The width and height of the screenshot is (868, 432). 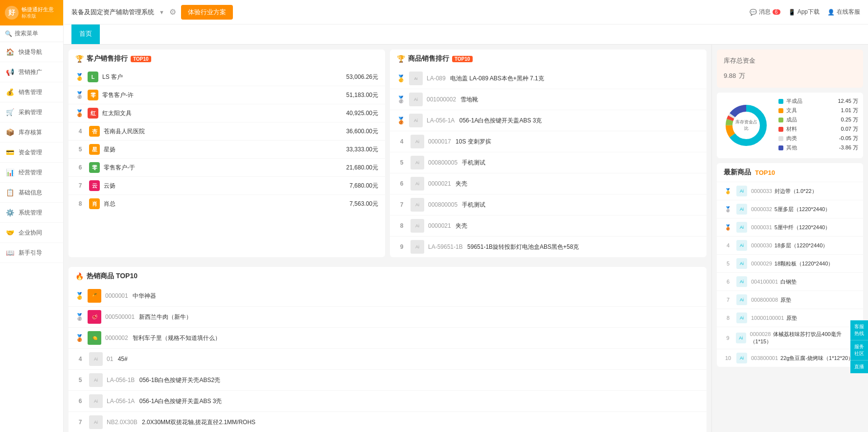 What do you see at coordinates (548, 226) in the screenshot?
I see `table-row: 8 Ai 0000021 夹壳` at bounding box center [548, 226].